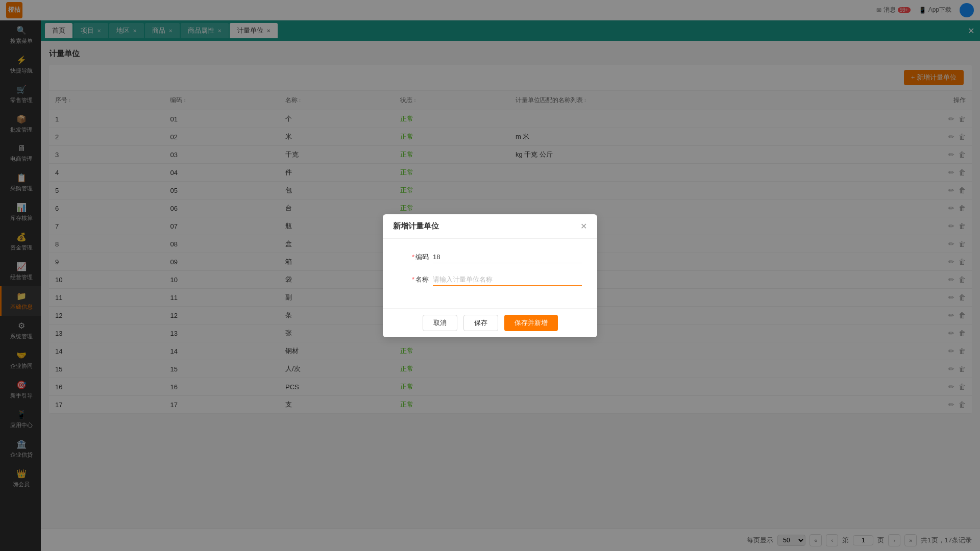 The width and height of the screenshot is (980, 551). Describe the element at coordinates (490, 227) in the screenshot. I see `modal-header: 新增计量单位 ✕` at that location.